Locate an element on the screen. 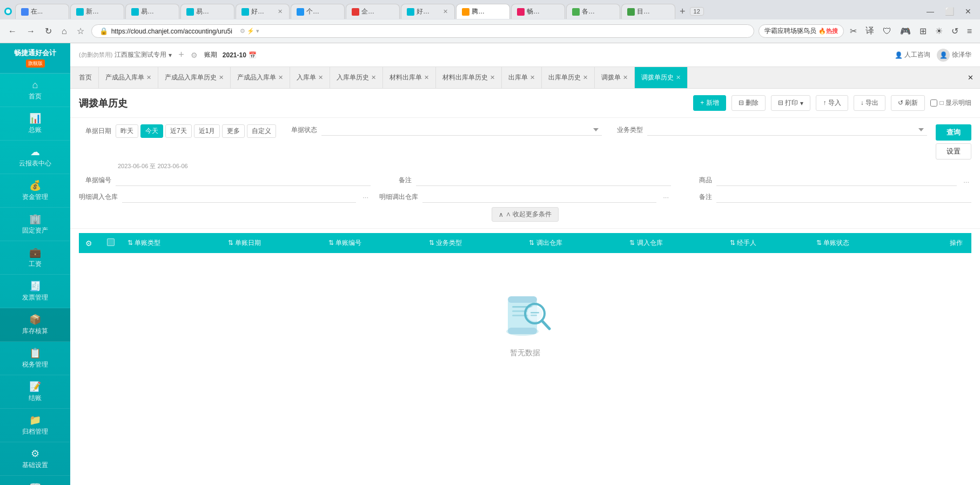 Image resolution: width=980 pixels, height=485 pixels. close-outbound-tab: ✕ is located at coordinates (533, 78).